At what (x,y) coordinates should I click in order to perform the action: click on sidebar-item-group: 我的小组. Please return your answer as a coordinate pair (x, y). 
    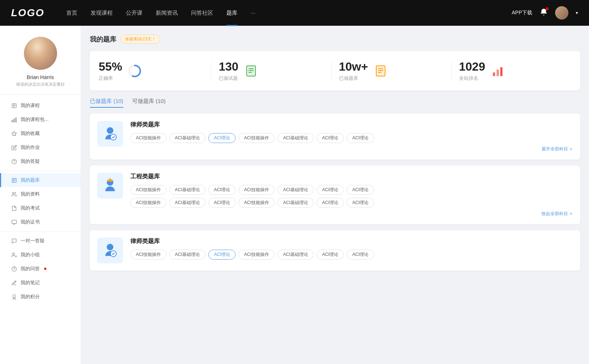
    Looking at the image, I should click on (40, 255).